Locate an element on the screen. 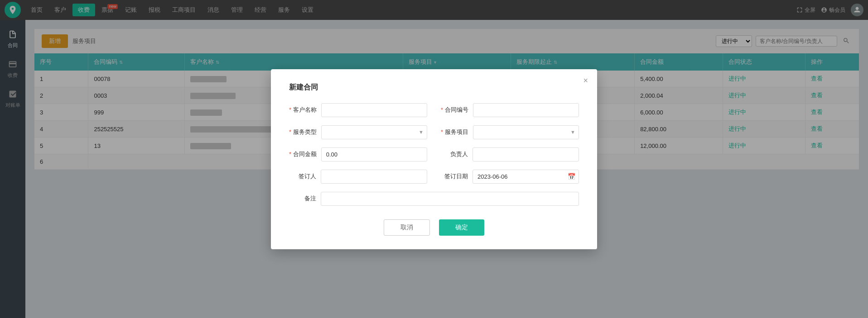 This screenshot has width=868, height=318. signer-input is located at coordinates (374, 176).